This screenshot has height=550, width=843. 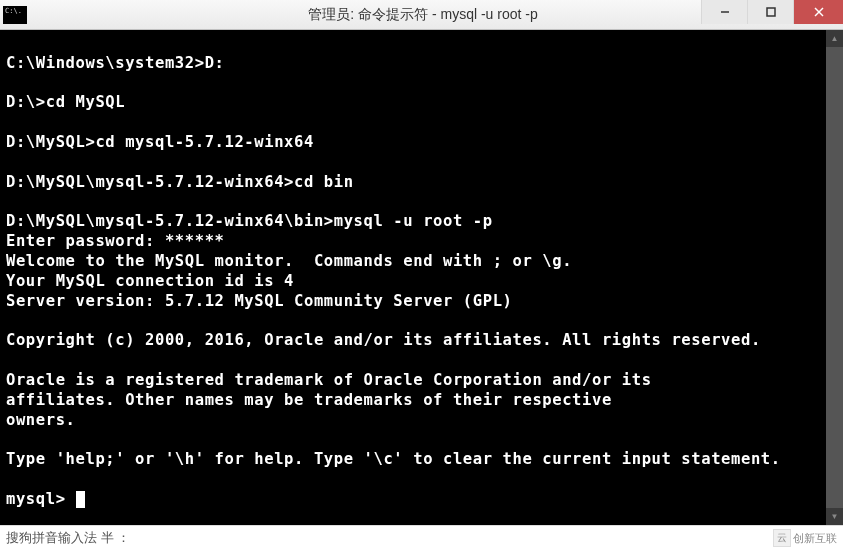 What do you see at coordinates (15, 15) in the screenshot?
I see `cmd-icon: C:\.` at bounding box center [15, 15].